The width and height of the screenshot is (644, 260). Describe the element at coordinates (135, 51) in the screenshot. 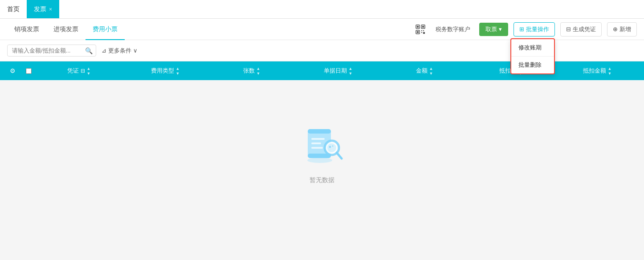

I see `filter-arrow: ∨` at that location.